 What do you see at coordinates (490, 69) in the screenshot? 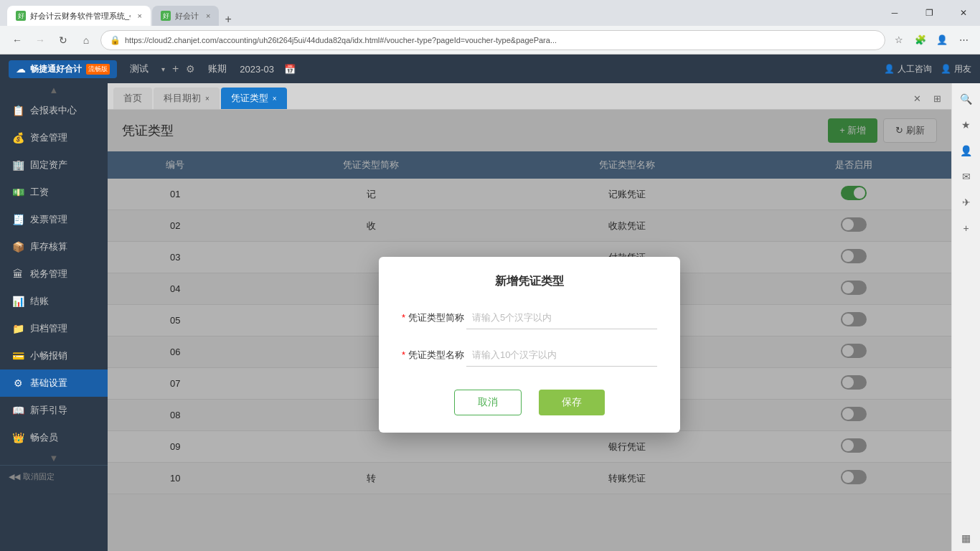
I see `app-header: ☁ 畅捷通好合计 流畅版 测试 ▾ + ⚙ 账期 2023-03 📅 👤 人工咨…` at bounding box center [490, 69].